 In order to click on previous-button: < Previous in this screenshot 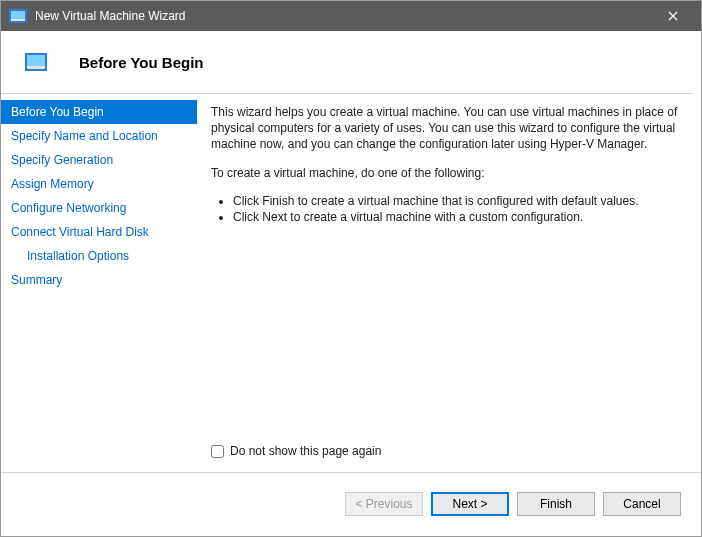, I will do `click(384, 504)`.